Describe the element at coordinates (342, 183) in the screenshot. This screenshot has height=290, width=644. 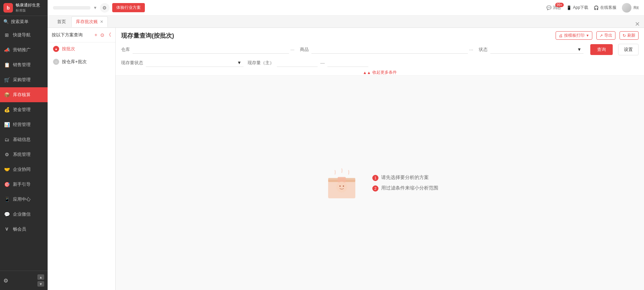
I see `empty-state-icon` at that location.